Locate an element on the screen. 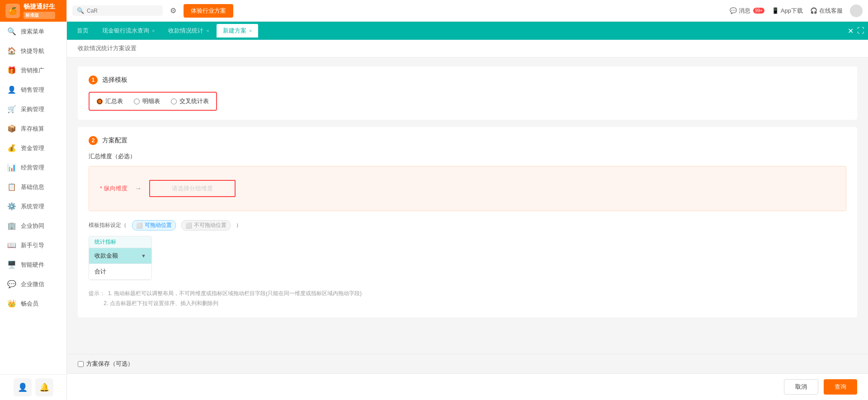  user-avatar is located at coordinates (856, 11).